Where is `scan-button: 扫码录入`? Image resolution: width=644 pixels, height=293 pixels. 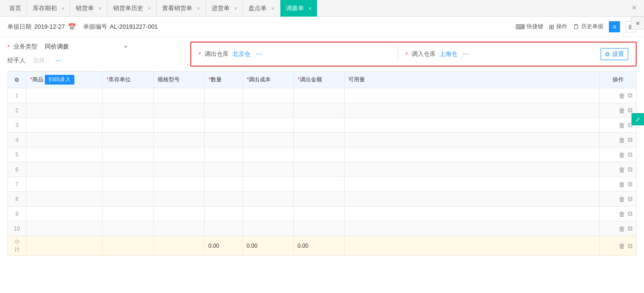
scan-button: 扫码录入 is located at coordinates (60, 79).